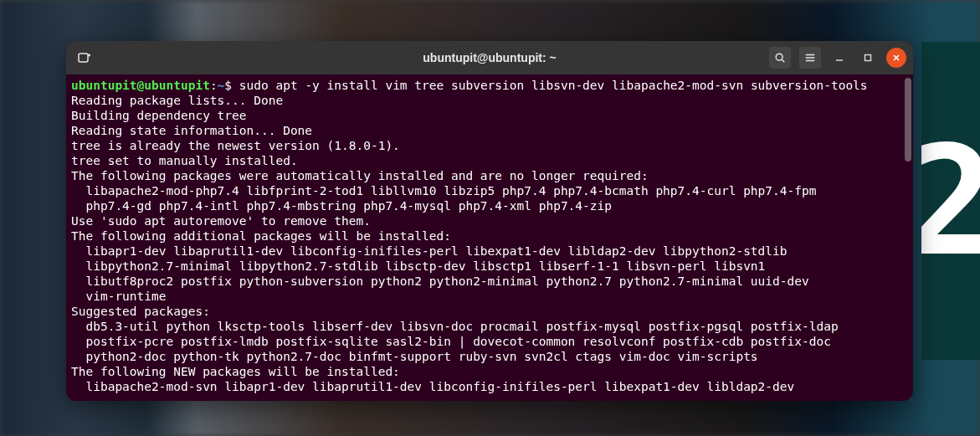 This screenshot has height=436, width=980. What do you see at coordinates (85, 58) in the screenshot?
I see `new-tab-button` at bounding box center [85, 58].